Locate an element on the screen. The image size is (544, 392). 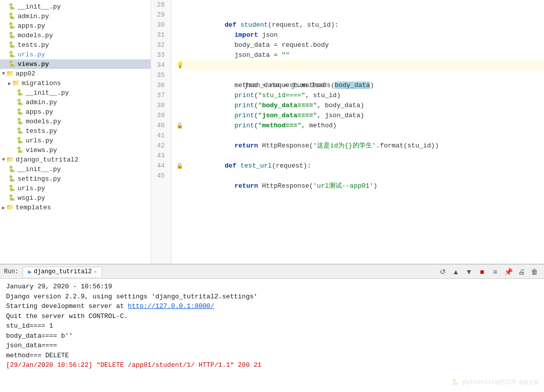
code-line-29: def student(request, stu_id): is located at coordinates (360, 15).